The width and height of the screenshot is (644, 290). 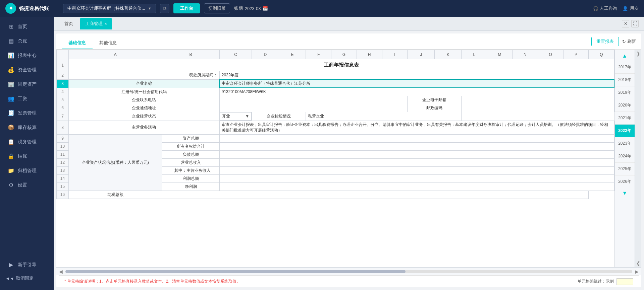 I want to click on year-item-2025: 2025年, so click(x=625, y=169).